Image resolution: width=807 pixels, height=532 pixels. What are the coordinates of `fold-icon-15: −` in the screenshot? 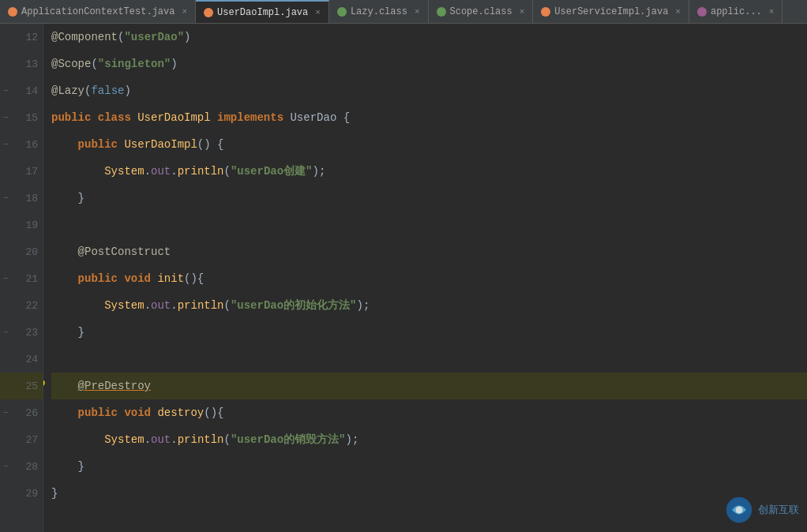 It's located at (6, 118).